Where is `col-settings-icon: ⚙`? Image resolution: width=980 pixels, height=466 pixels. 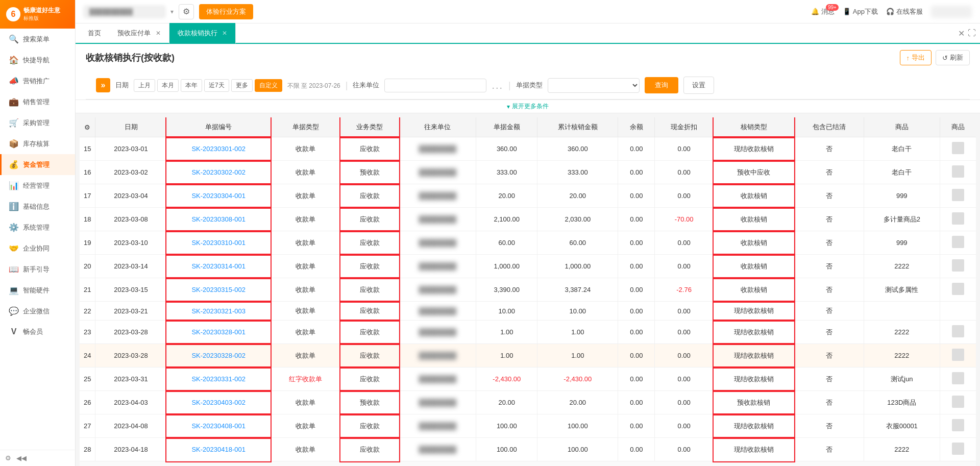 col-settings-icon: ⚙ is located at coordinates (88, 128).